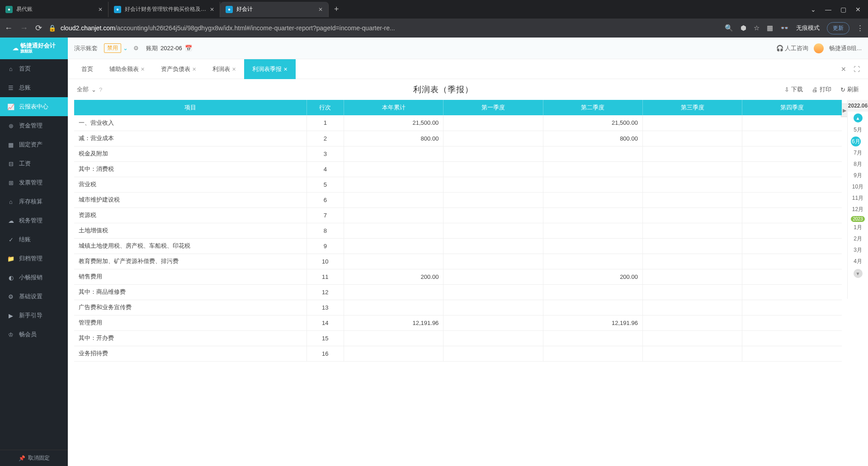 The height and width of the screenshot is (466, 868). What do you see at coordinates (38, 52) in the screenshot?
I see `logo-subtext: 旗舰版` at bounding box center [38, 52].